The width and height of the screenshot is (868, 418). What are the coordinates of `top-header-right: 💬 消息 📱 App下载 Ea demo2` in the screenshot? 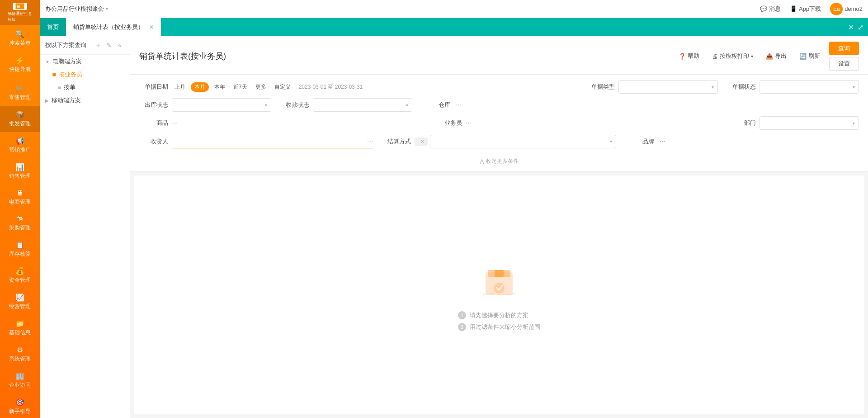 It's located at (811, 9).